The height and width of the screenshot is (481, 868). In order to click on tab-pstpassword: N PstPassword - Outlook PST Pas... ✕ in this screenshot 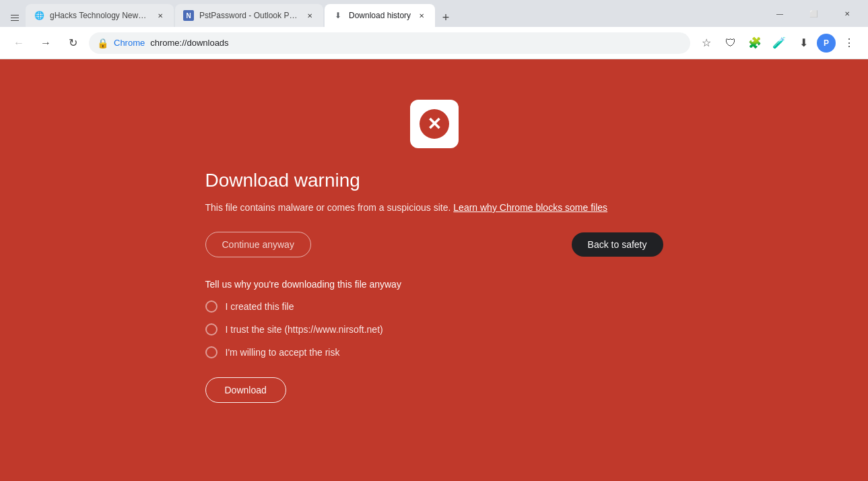, I will do `click(249, 15)`.